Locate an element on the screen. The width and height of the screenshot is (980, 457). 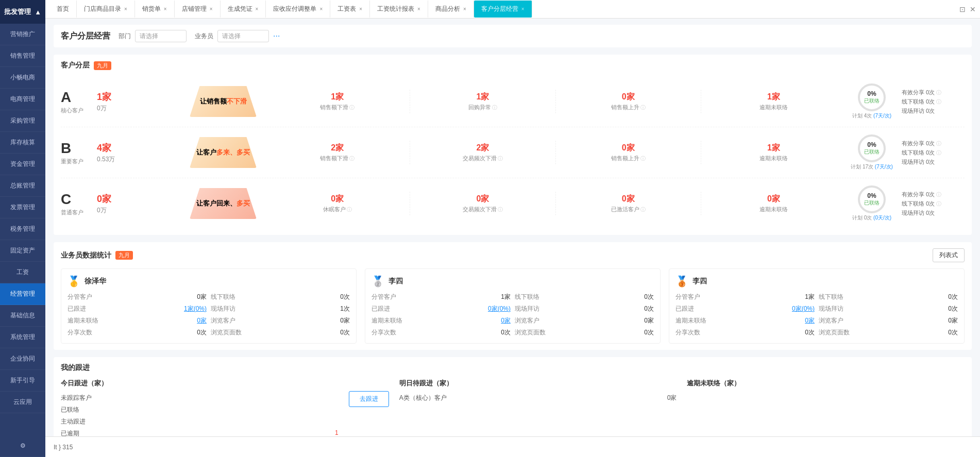
sidebar-item-system: 系统管理 is located at coordinates (23, 337).